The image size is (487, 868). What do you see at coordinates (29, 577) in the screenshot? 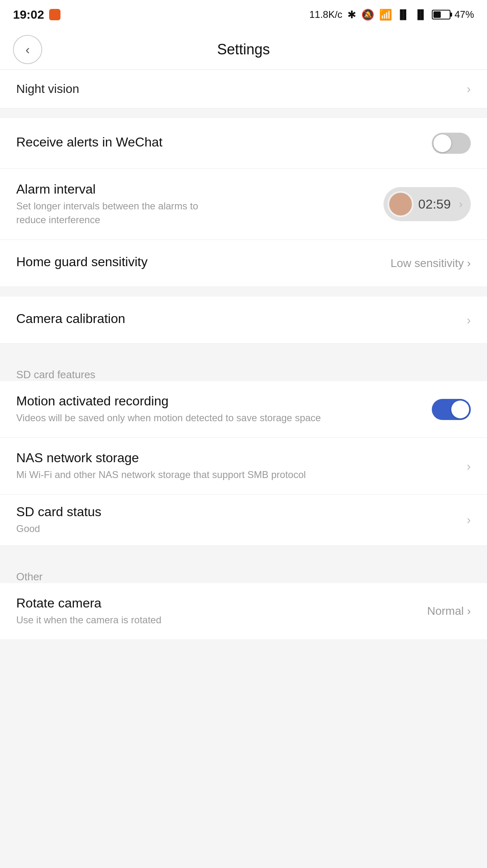
I see `other-section-label: Other` at bounding box center [29, 577].